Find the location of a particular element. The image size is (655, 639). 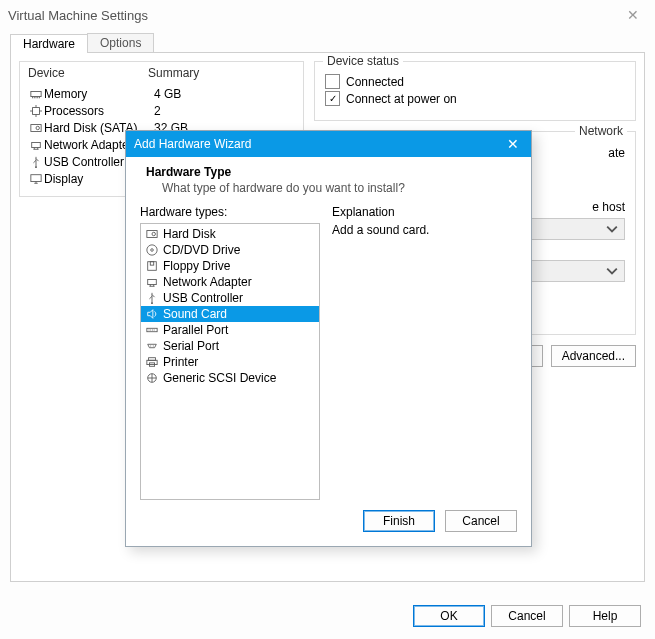

device-name: Processors is located at coordinates (99, 111).